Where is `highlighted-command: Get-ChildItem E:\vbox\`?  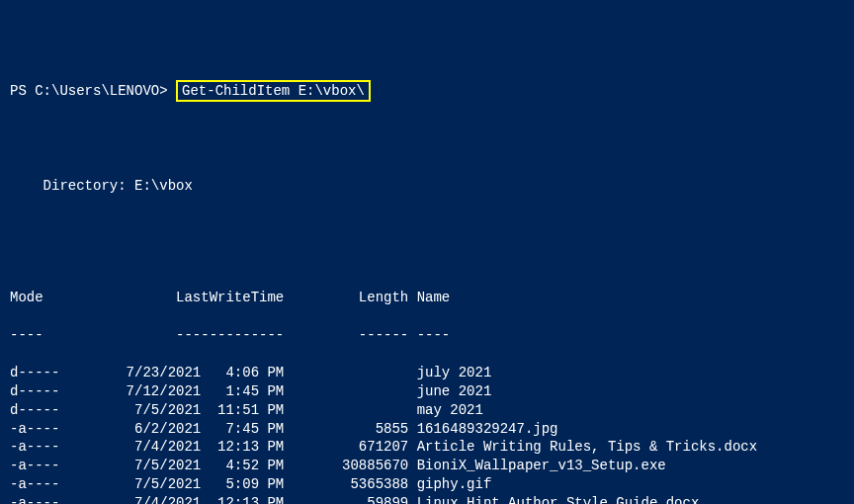
highlighted-command: Get-ChildItem E:\vbox\ is located at coordinates (273, 91).